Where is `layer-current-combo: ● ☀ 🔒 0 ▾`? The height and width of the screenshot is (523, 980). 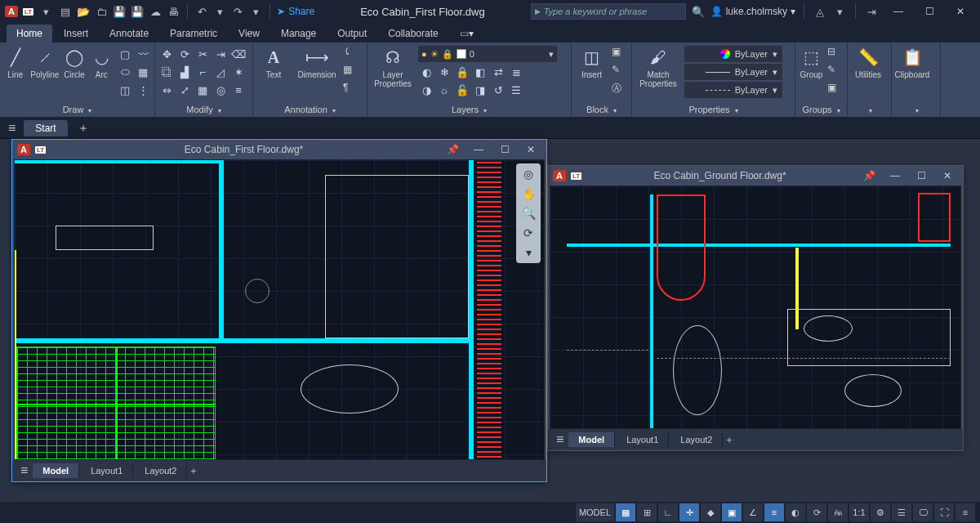
layer-current-combo: ● ☀ 🔒 0 ▾ is located at coordinates (488, 54).